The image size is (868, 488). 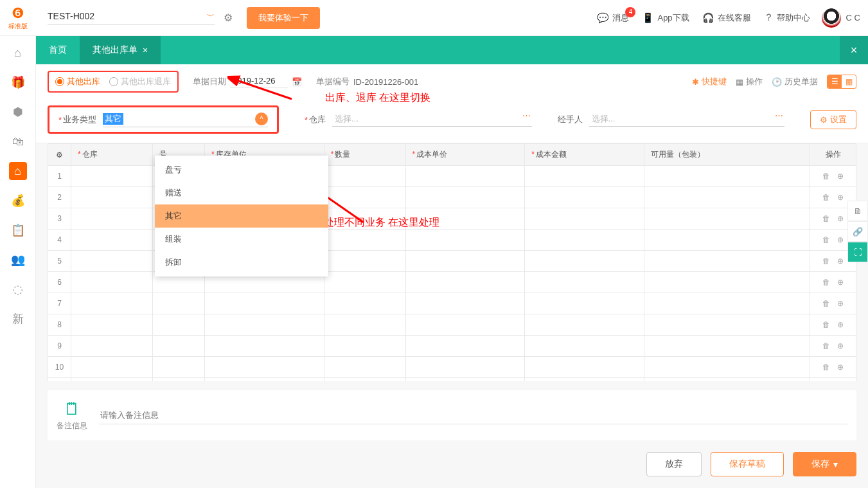 What do you see at coordinates (145, 50) in the screenshot?
I see `close-icon: ×` at bounding box center [145, 50].